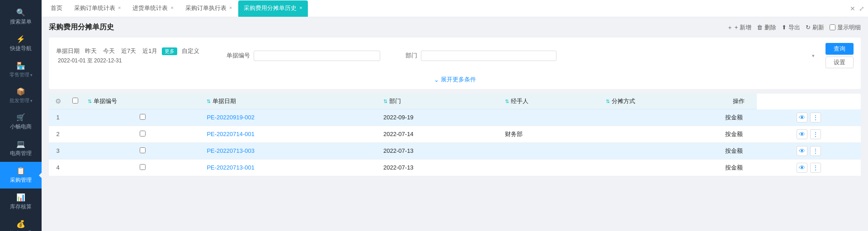  Describe the element at coordinates (21, 153) in the screenshot. I see `sidebar-item-label: 电商管理` at that location.